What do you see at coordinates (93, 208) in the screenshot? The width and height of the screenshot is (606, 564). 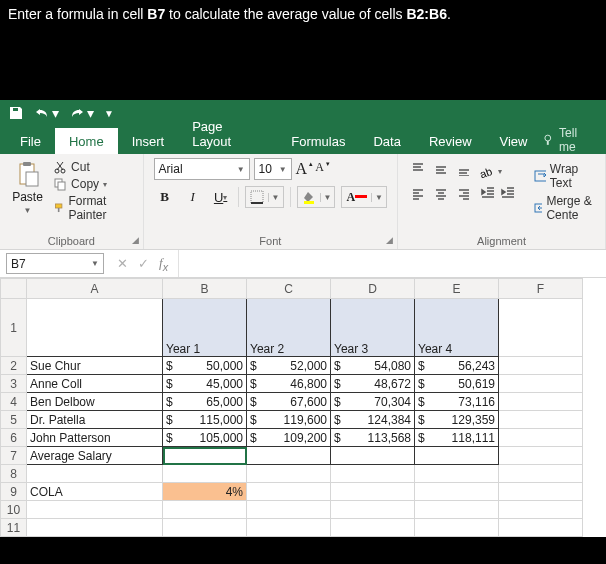 I see `format-painter-button: Format Painter` at bounding box center [93, 208].